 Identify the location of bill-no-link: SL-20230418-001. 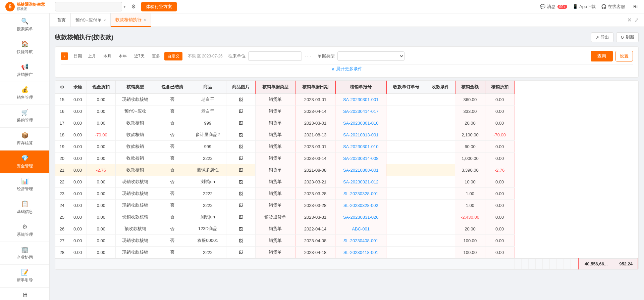
(361, 253).